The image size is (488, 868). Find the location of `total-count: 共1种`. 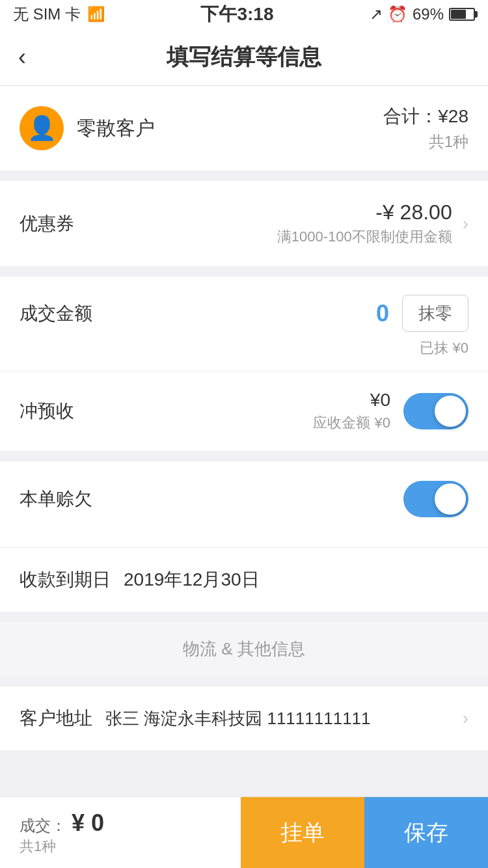

total-count: 共1种 is located at coordinates (426, 142).